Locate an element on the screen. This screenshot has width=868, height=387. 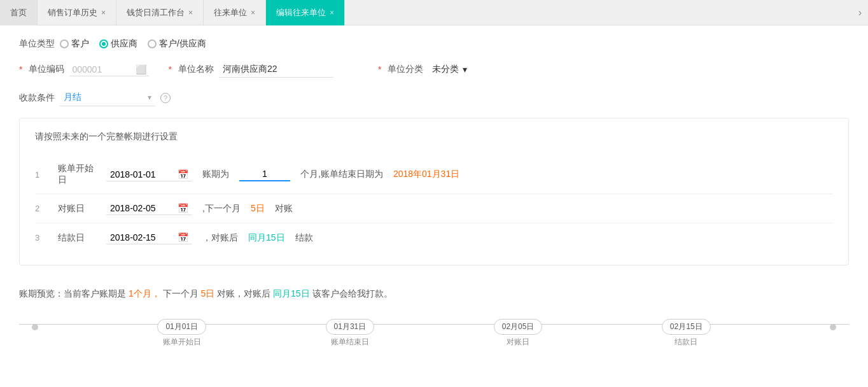
unit-class-value: 未分类 is located at coordinates (445, 69).